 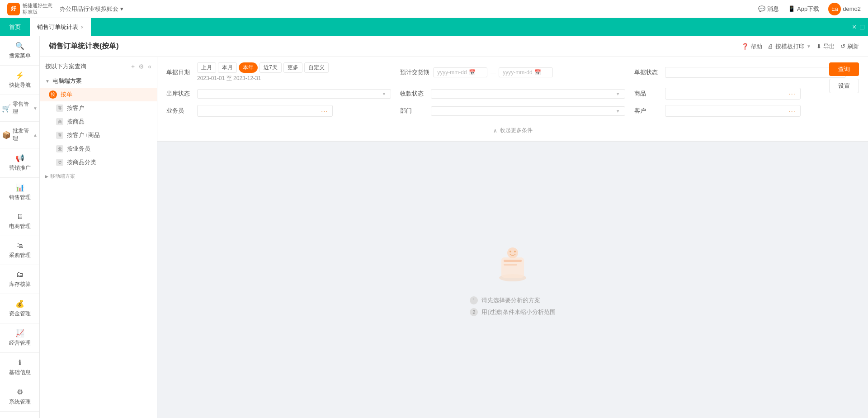 What do you see at coordinates (20, 367) in the screenshot?
I see `sidebar-item-basicinfo: ℹ 基础信息` at bounding box center [20, 367].